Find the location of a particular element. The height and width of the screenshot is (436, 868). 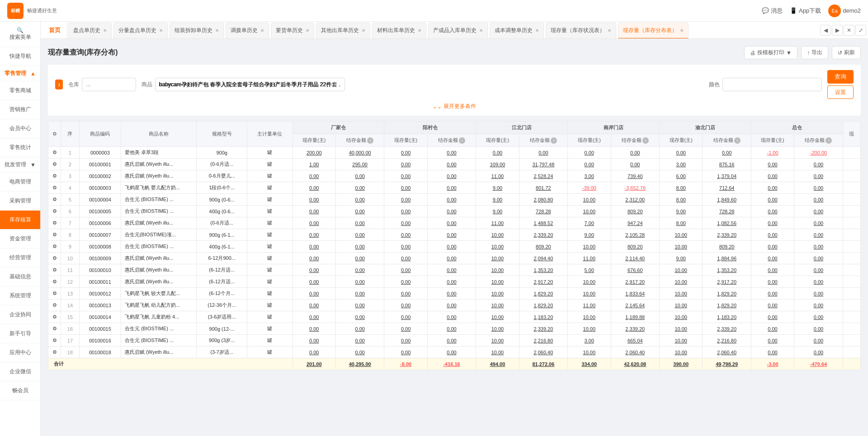

tab-stock-status: 现存量（库存状况表） ✕ is located at coordinates (581, 31).